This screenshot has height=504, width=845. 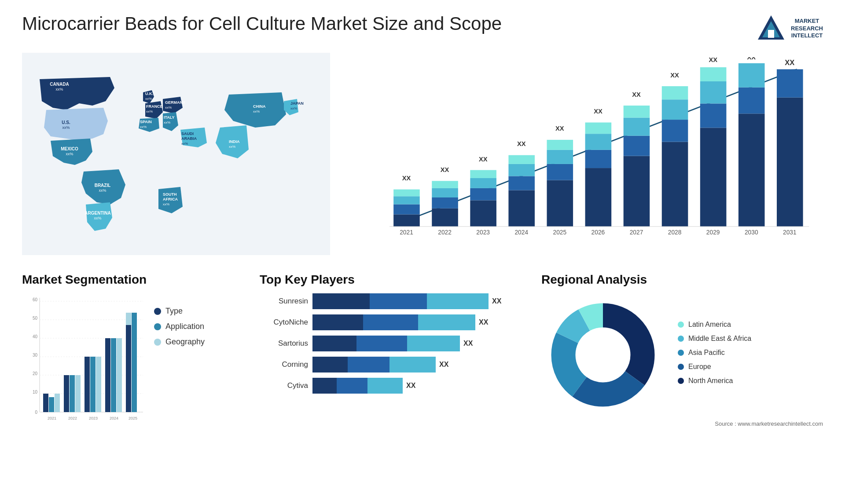 I want to click on svg-text: 2024, so click(x=114, y=418).